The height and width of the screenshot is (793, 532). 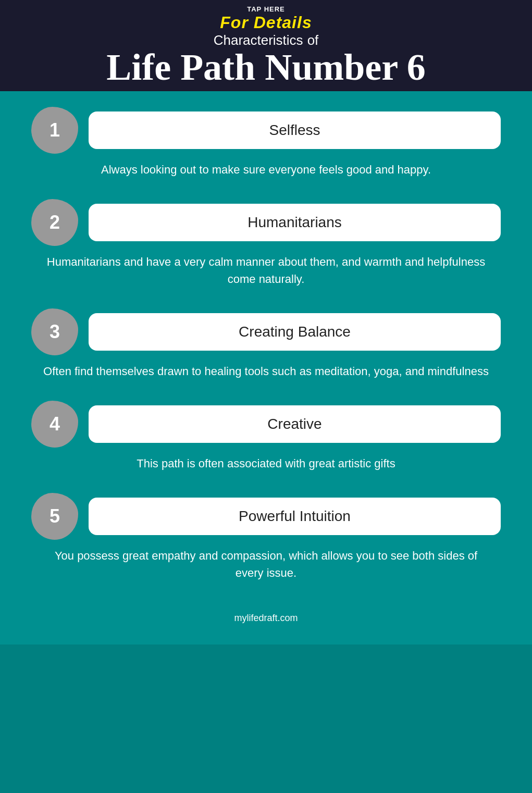 I want to click on number-circle-4: 4, so click(x=55, y=424).